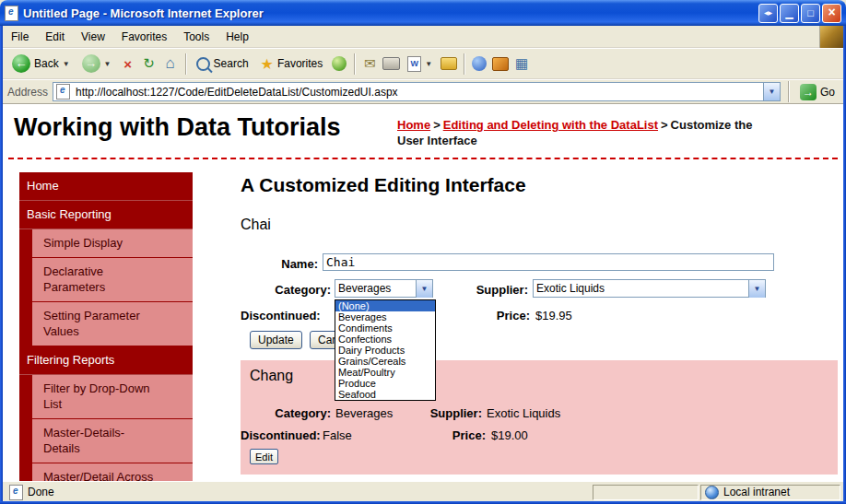 The image size is (846, 504). Describe the element at coordinates (385, 317) in the screenshot. I see `option-beverages: Beverages` at that location.